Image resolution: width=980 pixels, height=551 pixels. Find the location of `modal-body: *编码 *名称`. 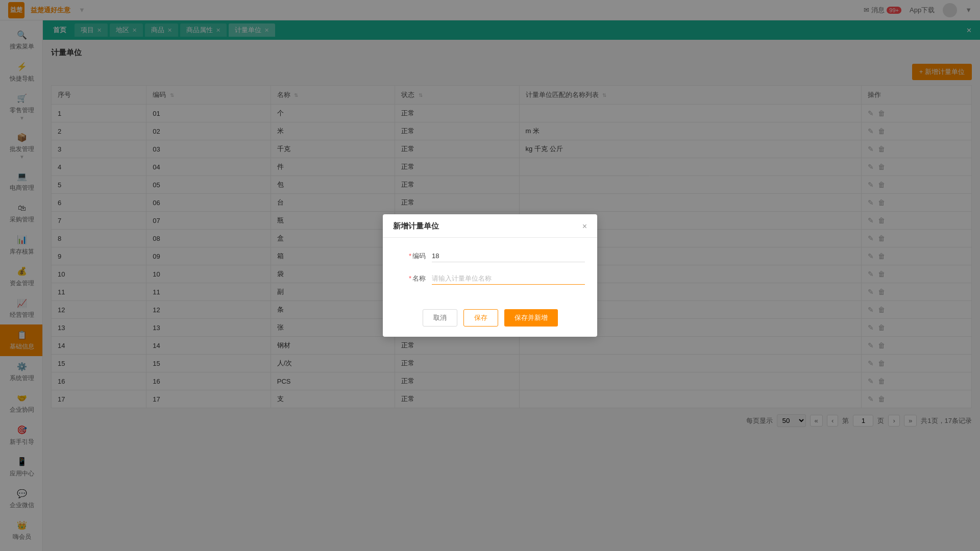

modal-body: *编码 *名称 is located at coordinates (490, 270).